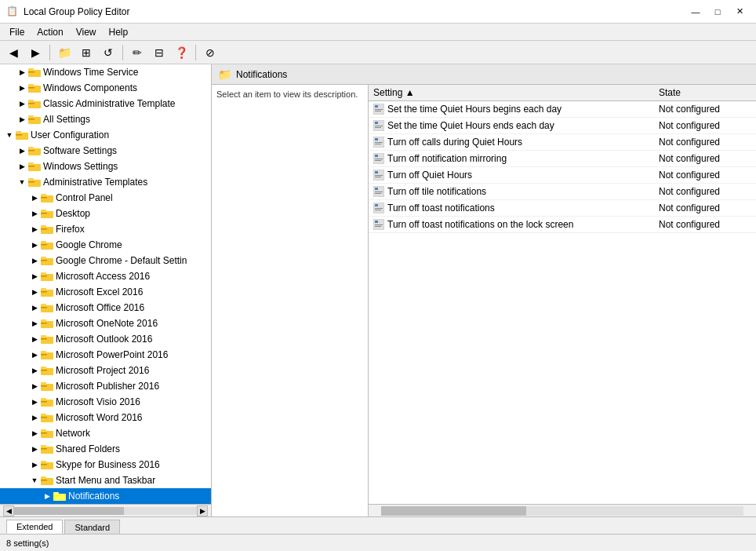 This screenshot has width=756, height=551. Describe the element at coordinates (35, 53) in the screenshot. I see `toolbar-forward: ▶` at that location.